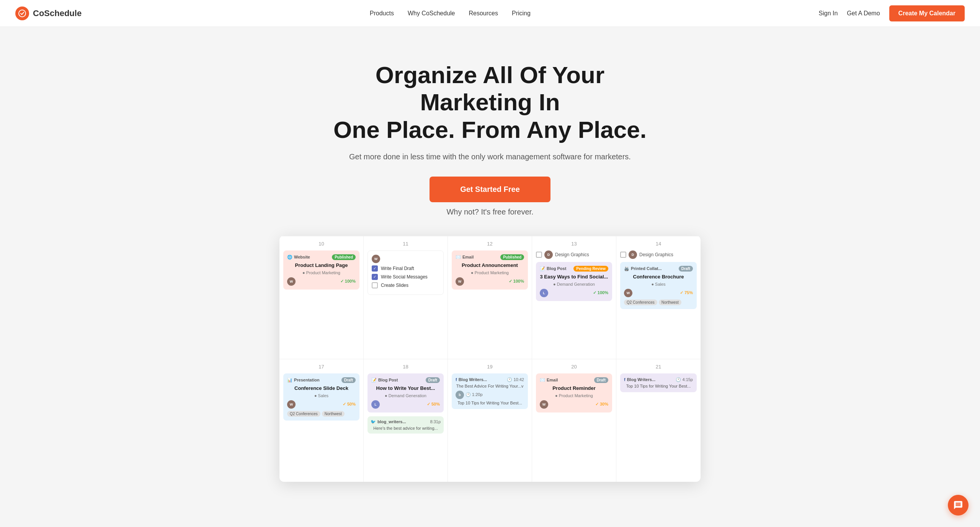 The width and height of the screenshot is (980, 527). I want to click on card-category-reminder: ● Product Marketing, so click(574, 396).